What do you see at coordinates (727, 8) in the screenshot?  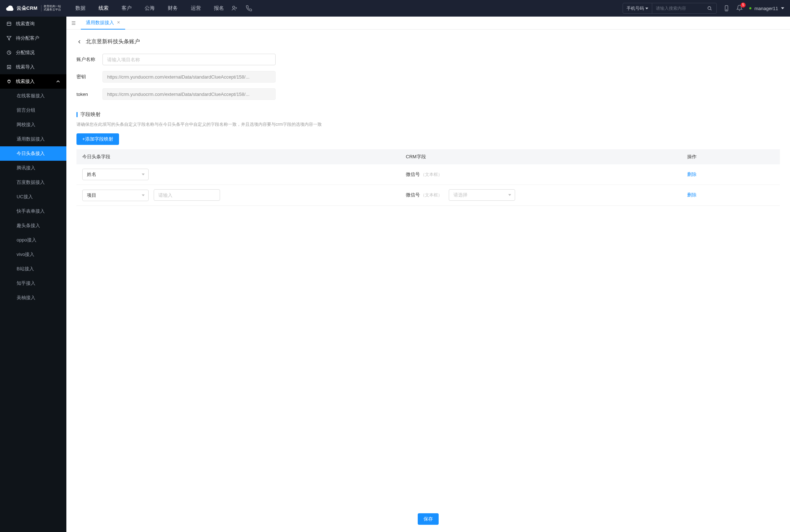 I see `mobile-icon` at bounding box center [727, 8].